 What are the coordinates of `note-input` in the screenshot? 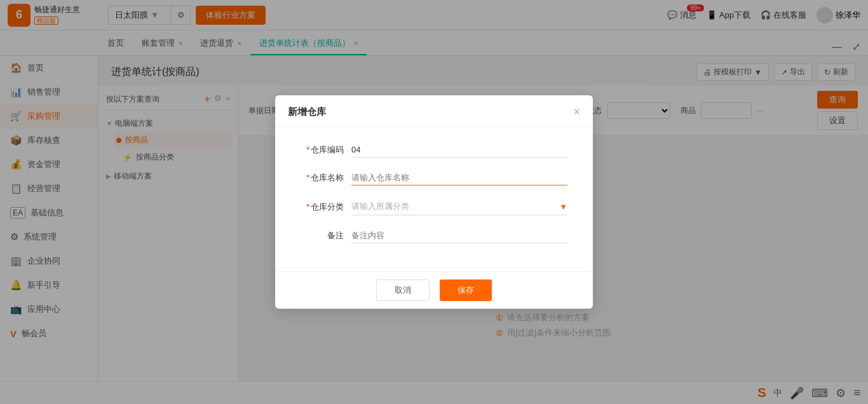 It's located at (459, 236).